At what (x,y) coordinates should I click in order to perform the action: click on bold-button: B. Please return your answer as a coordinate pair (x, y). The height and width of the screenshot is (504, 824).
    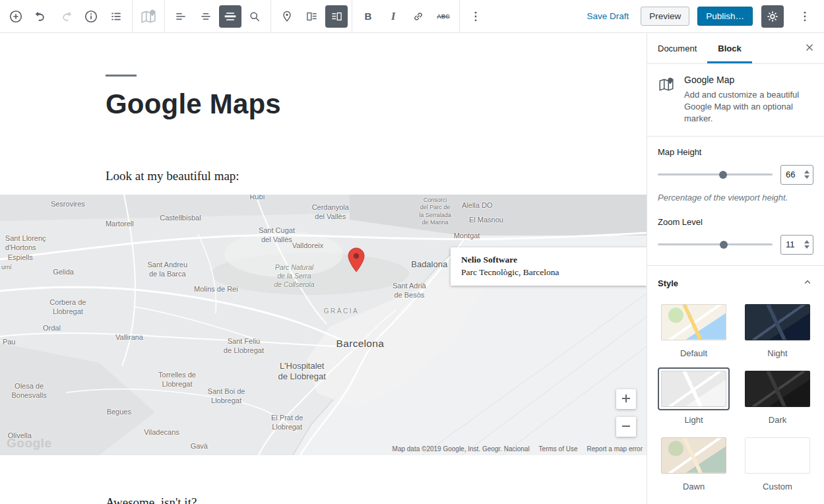
    Looking at the image, I should click on (368, 16).